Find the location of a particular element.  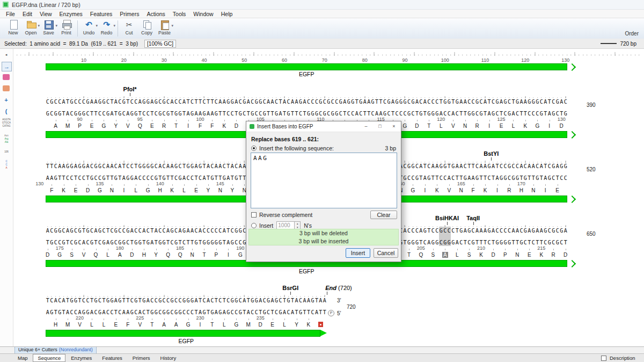

menu-tools: Tools is located at coordinates (179, 14).